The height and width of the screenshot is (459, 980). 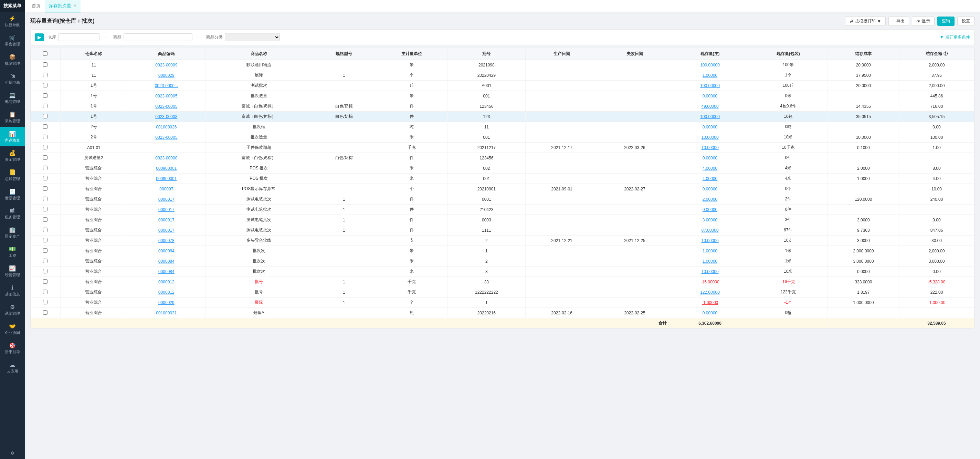 I want to click on sidebar-item-系统管理: ⚙ 系统管理, so click(x=12, y=310).